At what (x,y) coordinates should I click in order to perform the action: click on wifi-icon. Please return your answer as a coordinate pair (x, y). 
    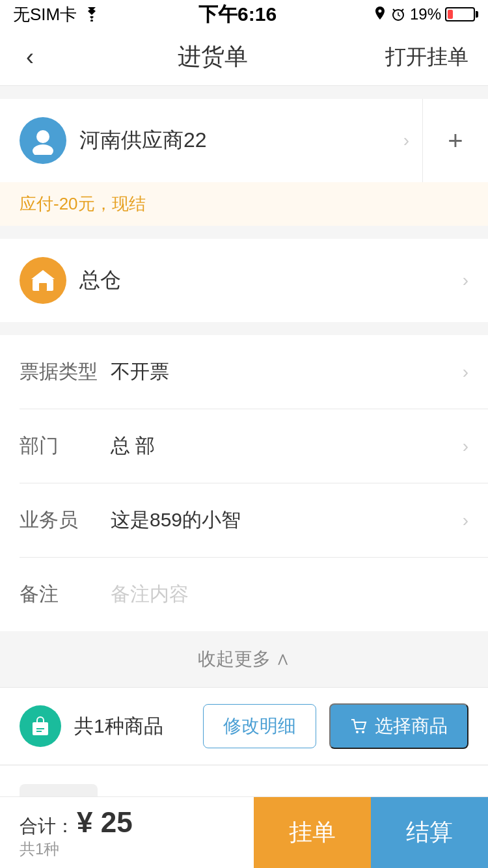
    Looking at the image, I should click on (92, 14).